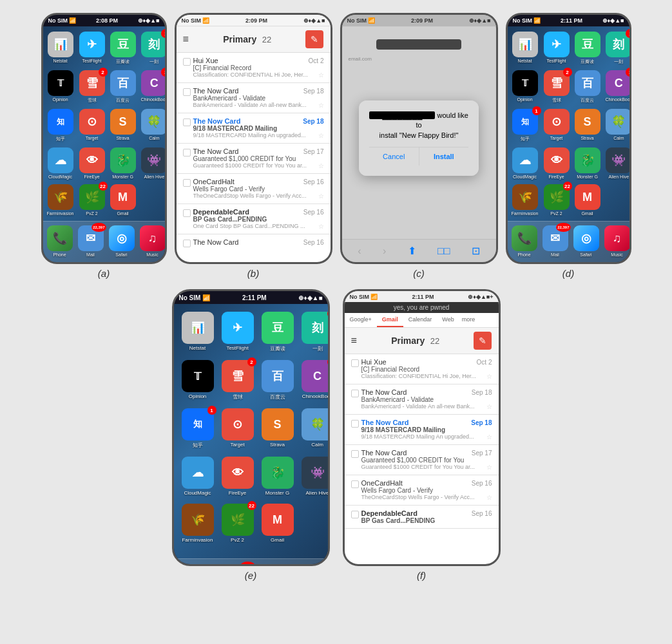  Describe the element at coordinates (154, 48) in the screenshot. I see `app-yike-a: 刻 1 一刻` at that location.